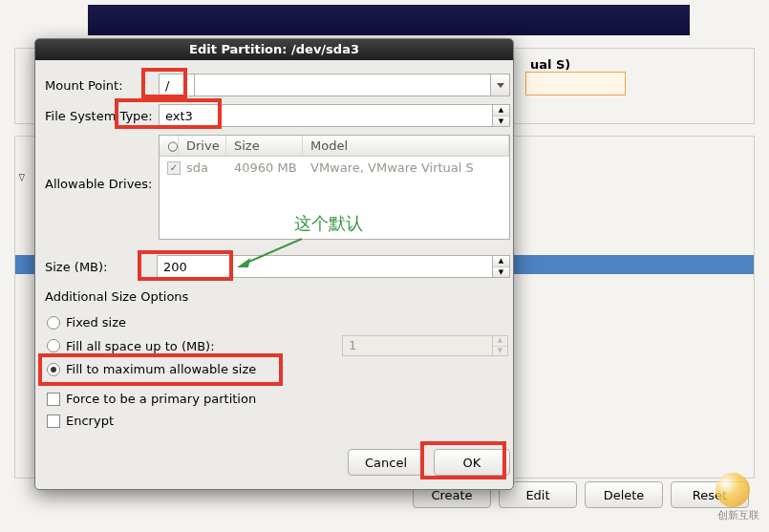 This screenshot has height=532, width=769. Describe the element at coordinates (160, 369) in the screenshot. I see `fill-max-label: Fill to maximum allowable size` at that location.